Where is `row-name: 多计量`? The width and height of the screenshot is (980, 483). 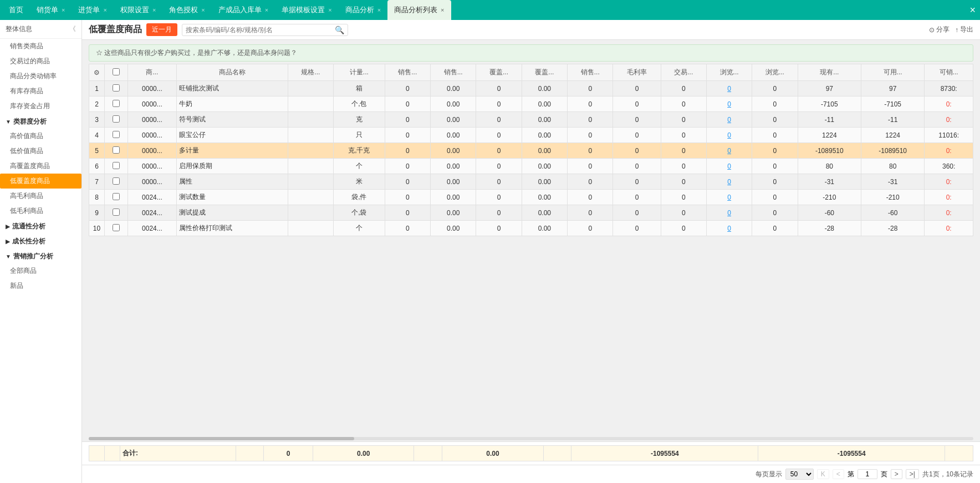 row-name: 多计量 is located at coordinates (232, 151).